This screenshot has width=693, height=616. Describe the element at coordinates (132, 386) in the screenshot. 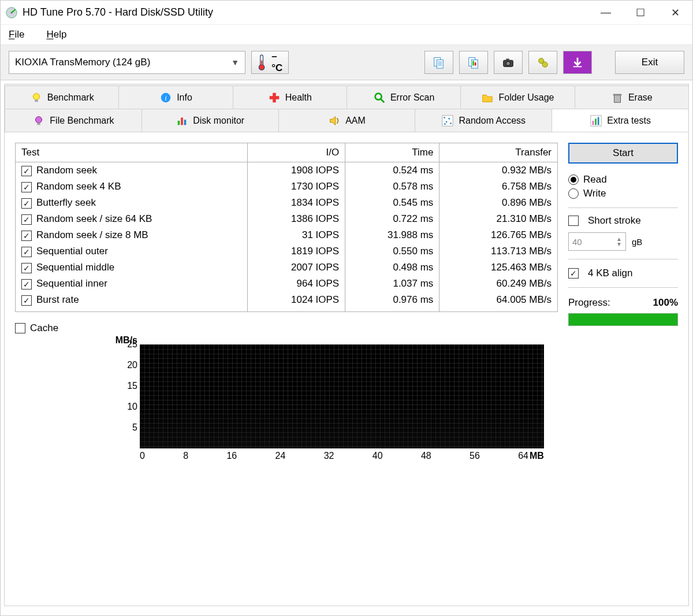

I see `chart-y-tick: 15` at that location.